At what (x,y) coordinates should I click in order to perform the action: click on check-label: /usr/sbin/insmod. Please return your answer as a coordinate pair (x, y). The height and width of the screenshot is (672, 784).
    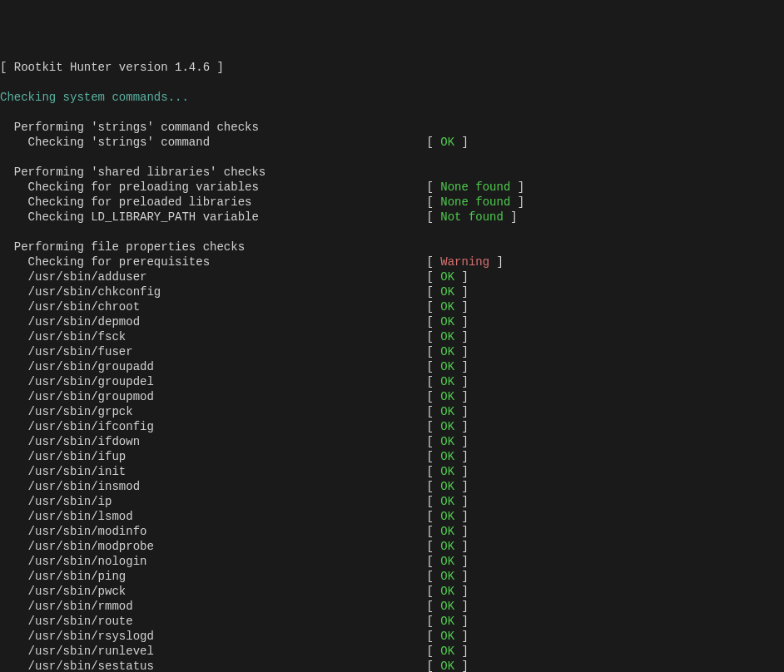
    Looking at the image, I should click on (213, 487).